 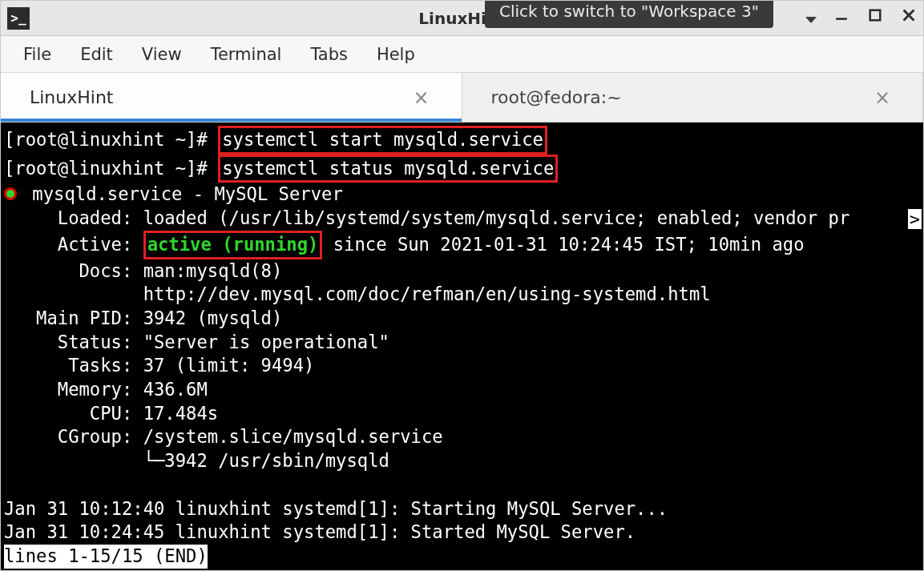 What do you see at coordinates (388, 169) in the screenshot?
I see `highlighted-command: systemctl status mysqld.service` at bounding box center [388, 169].